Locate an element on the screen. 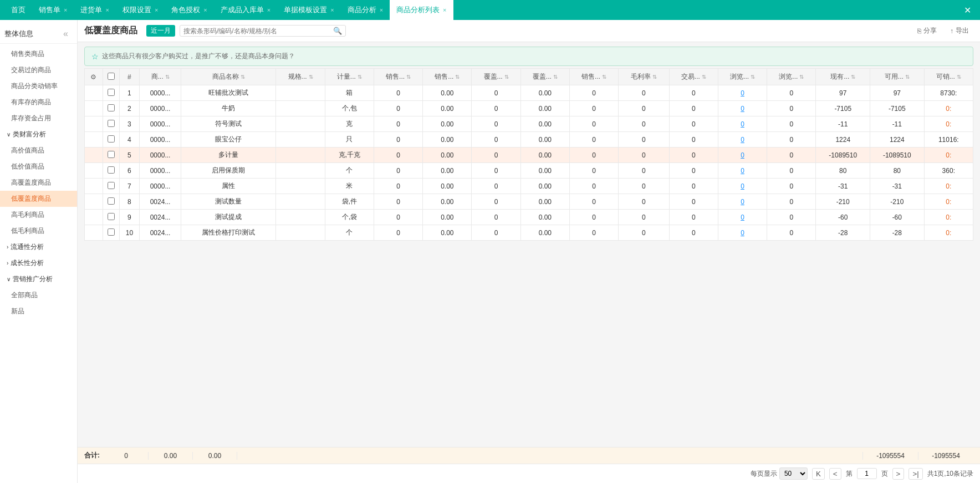  nav-templates-close: × is located at coordinates (332, 10).